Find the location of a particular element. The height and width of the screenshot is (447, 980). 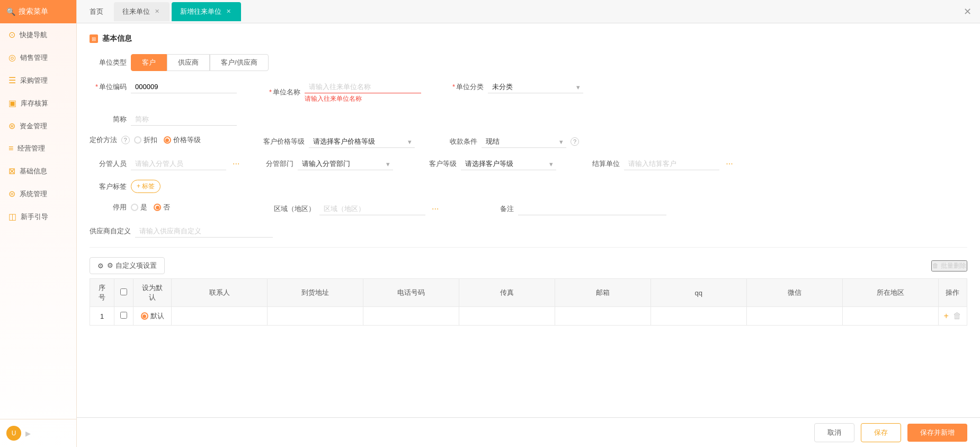

sidebar-item-label: 资金管理 is located at coordinates (33, 126).